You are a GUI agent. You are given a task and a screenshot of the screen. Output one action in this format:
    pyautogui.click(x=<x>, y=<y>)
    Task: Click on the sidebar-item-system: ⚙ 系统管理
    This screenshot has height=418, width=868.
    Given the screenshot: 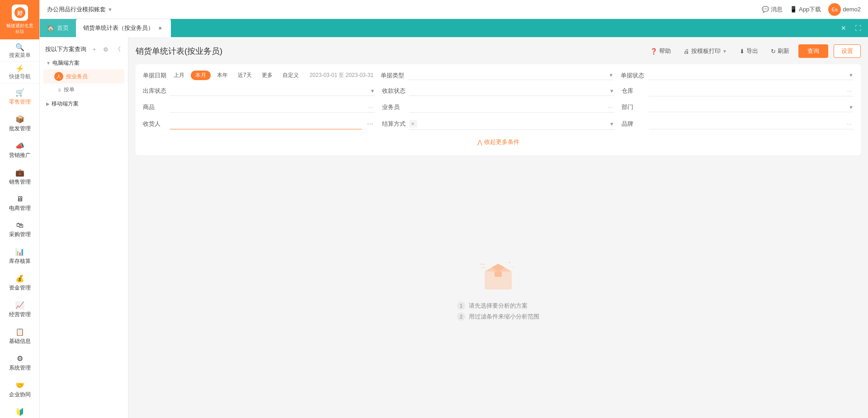 What is the action you would take?
    pyautogui.click(x=20, y=363)
    